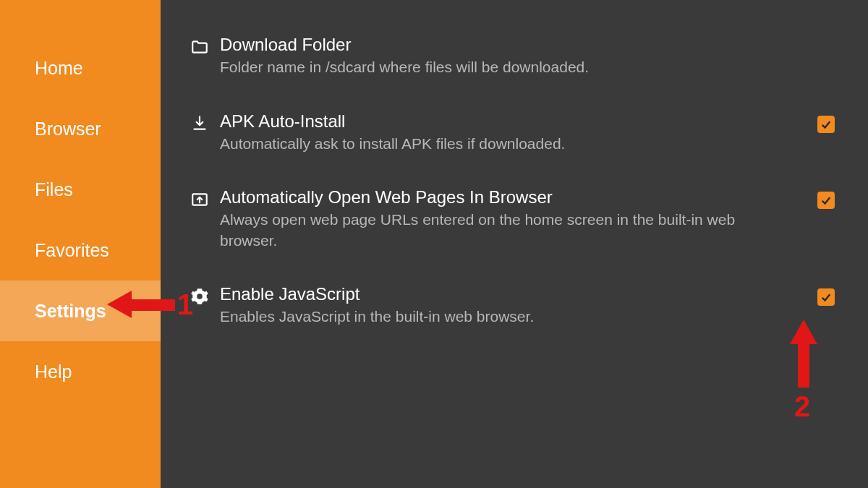 The height and width of the screenshot is (488, 868). Describe the element at coordinates (80, 68) in the screenshot. I see `sidebar-item-home: Home` at that location.